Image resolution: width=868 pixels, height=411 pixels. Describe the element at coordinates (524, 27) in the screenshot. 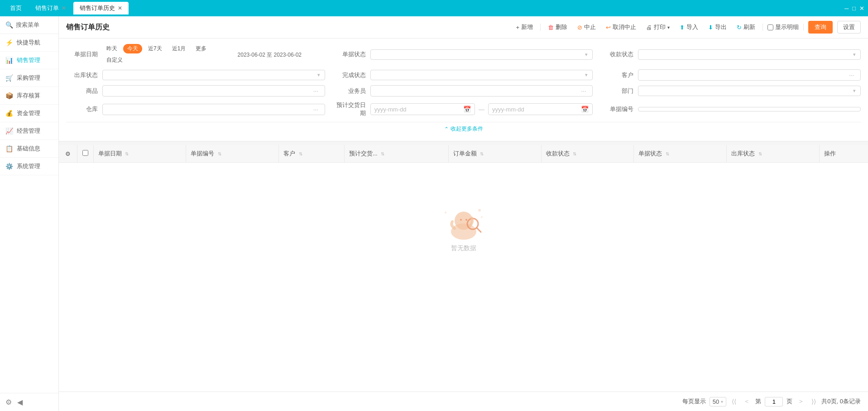

I see `new-button: + 新增` at that location.